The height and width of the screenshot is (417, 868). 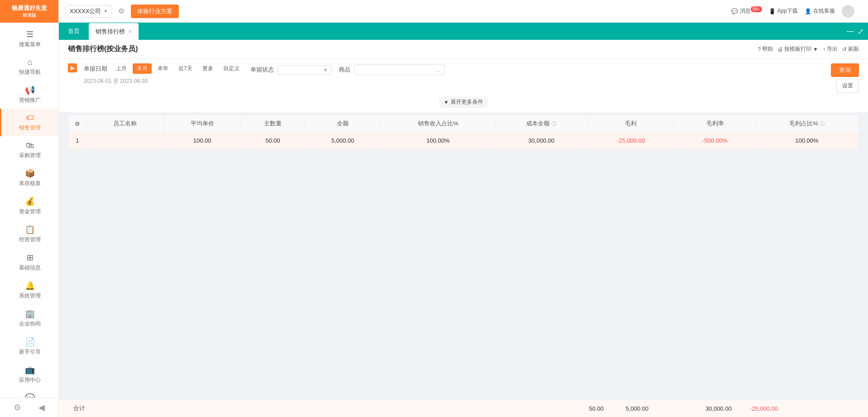 I want to click on status-dropdown-arrow: ▼, so click(x=326, y=70).